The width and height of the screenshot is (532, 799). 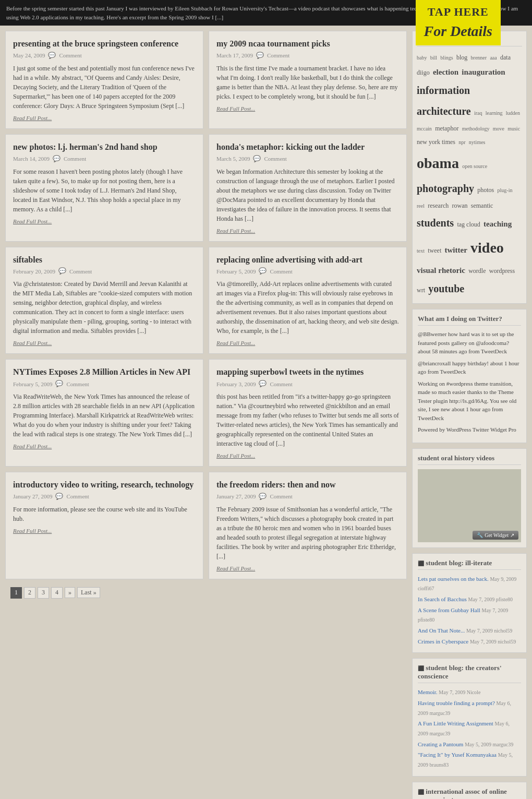 What do you see at coordinates (438, 206) in the screenshot?
I see `tag-research: research` at bounding box center [438, 206].